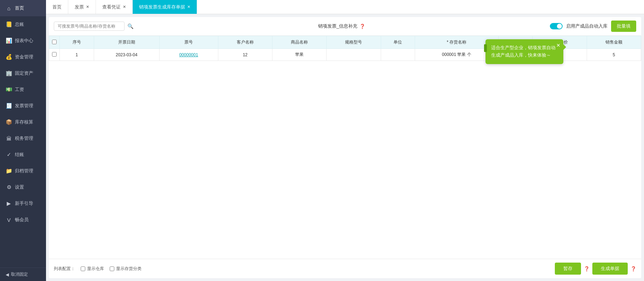 The image size is (644, 281). Describe the element at coordinates (130, 26) in the screenshot. I see `search-icon: 🔍` at that location.